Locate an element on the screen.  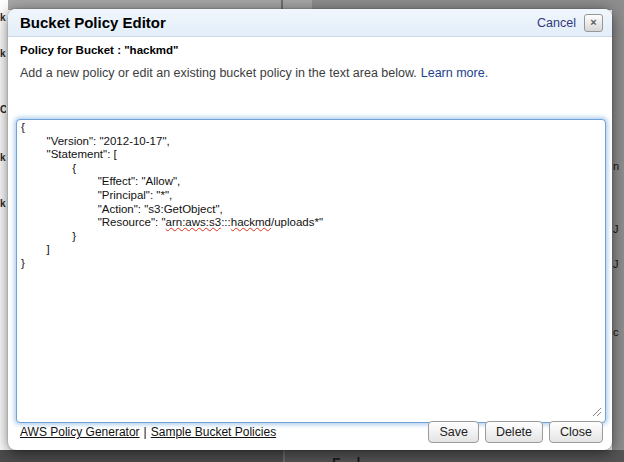
close-button: × is located at coordinates (594, 23).